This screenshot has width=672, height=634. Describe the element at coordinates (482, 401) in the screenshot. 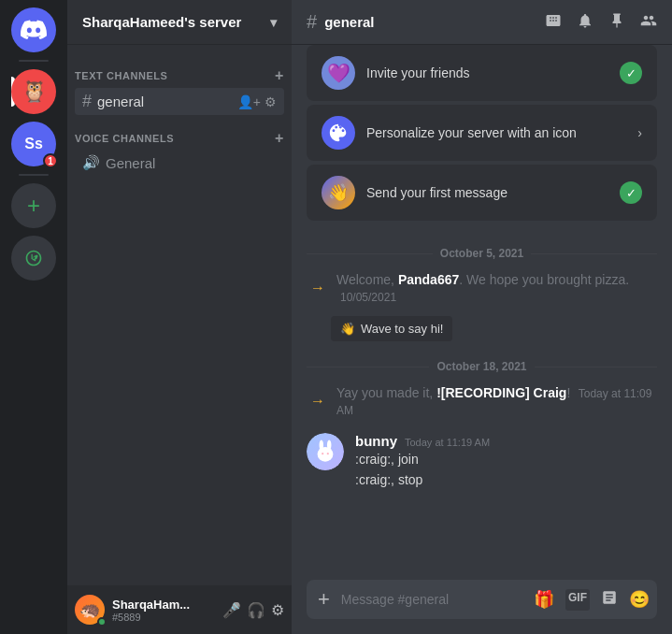

I see `system-message-craig: → Yay you made it, ![RECORDING] Craig! T…` at that location.